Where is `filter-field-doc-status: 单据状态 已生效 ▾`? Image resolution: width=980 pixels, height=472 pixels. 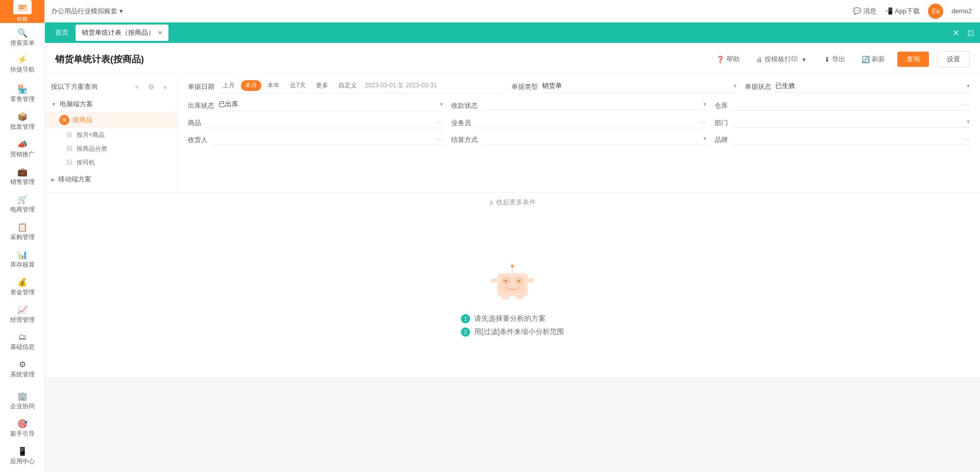
filter-field-doc-status: 单据状态 已生效 ▾ is located at coordinates (857, 87).